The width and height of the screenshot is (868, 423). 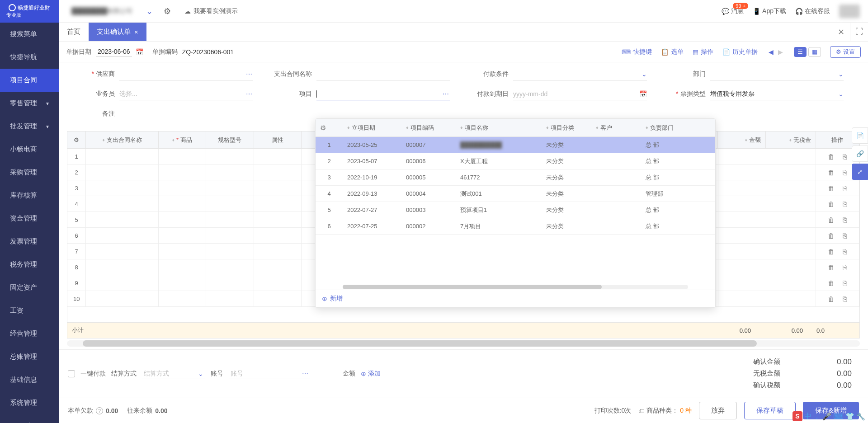 I want to click on col-contract: 支出合同名称, so click(x=124, y=140).